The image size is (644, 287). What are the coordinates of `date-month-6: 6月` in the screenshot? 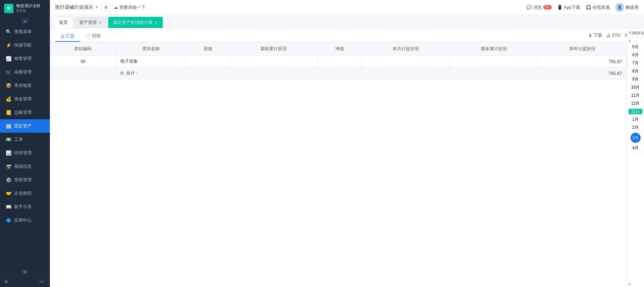 It's located at (636, 55).